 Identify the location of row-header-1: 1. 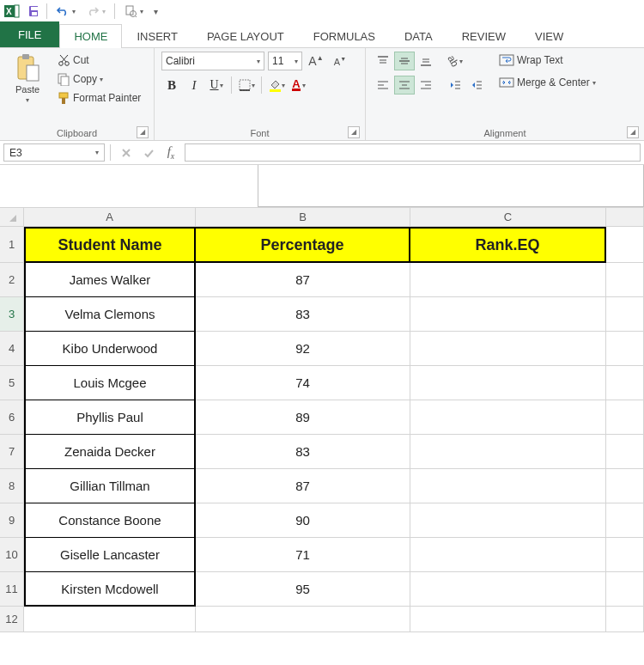
(12, 245).